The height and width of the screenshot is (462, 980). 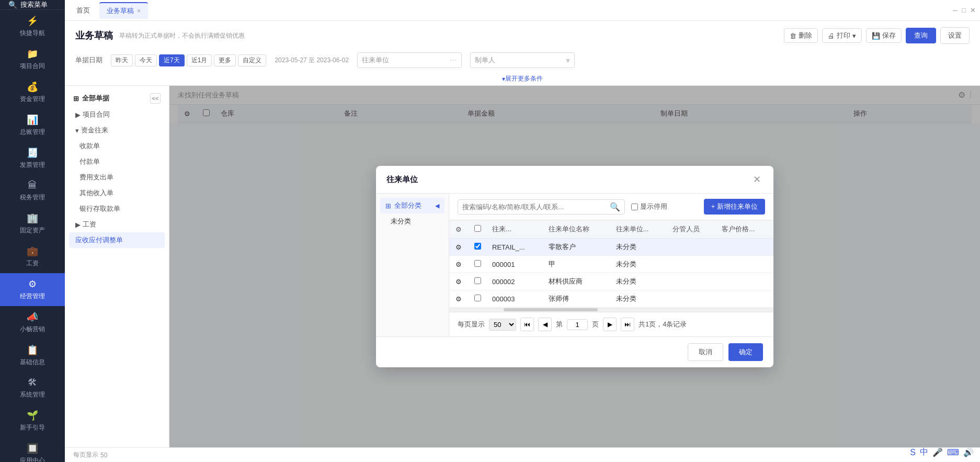 What do you see at coordinates (83, 10) in the screenshot?
I see `tab-home: 首页` at bounding box center [83, 10].